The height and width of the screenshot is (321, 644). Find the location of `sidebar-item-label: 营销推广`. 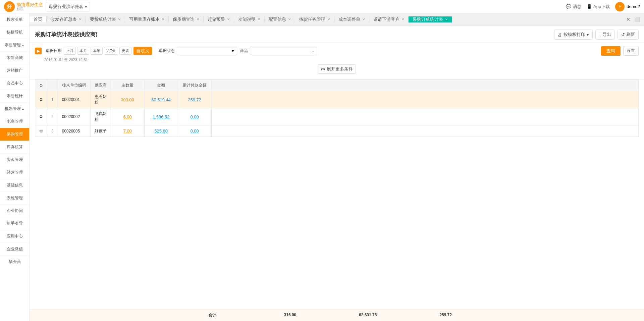

sidebar-item-label: 营销推广 is located at coordinates (15, 70).